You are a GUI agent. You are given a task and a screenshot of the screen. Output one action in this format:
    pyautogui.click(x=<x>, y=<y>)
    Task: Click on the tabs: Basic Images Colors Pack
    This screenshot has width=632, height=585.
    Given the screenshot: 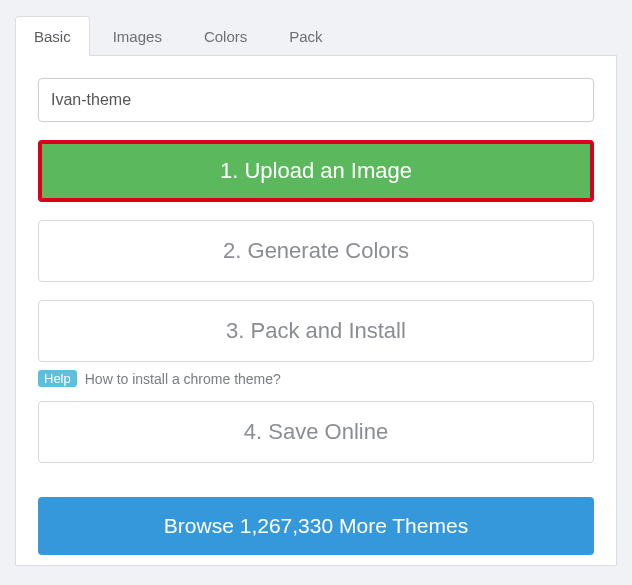 What is the action you would take?
    pyautogui.click(x=316, y=36)
    